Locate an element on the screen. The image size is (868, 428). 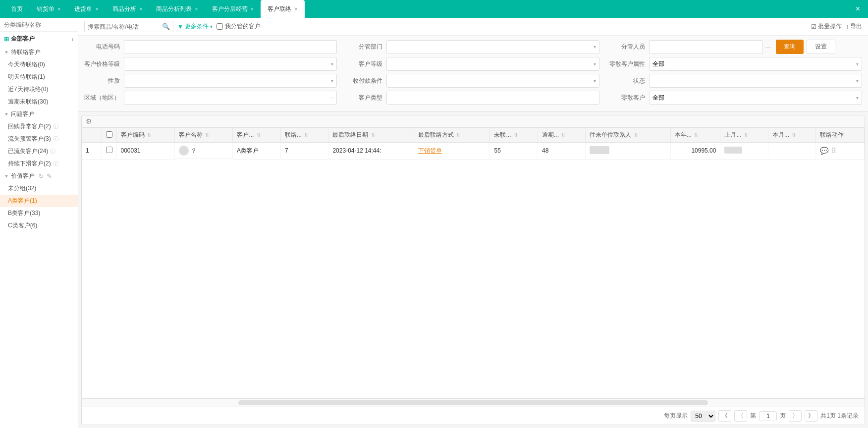
sidebar-item-7day-pending: 近7天待联络(0) is located at coordinates (39, 89).